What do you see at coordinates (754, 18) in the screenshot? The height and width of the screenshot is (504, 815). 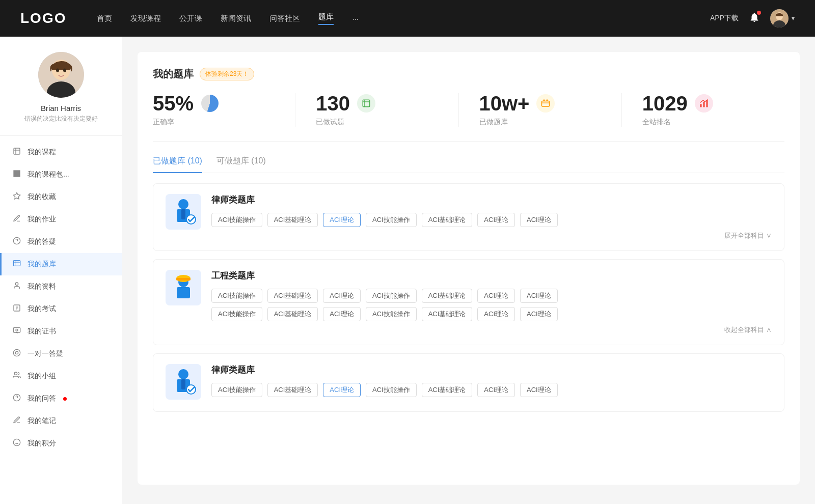 I see `notification-bell` at bounding box center [754, 18].